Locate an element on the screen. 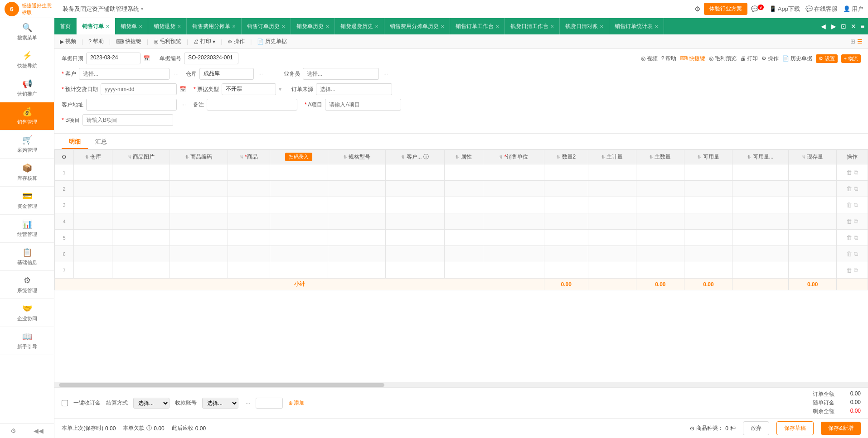  sidebar-item-10: 🤝企业协同 is located at coordinates (27, 313).